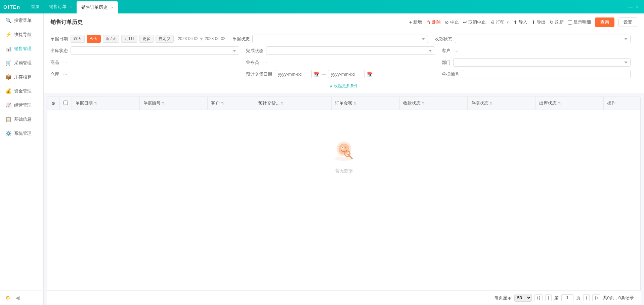 This screenshot has width=644, height=305. I want to click on tab-sales-order-history-label: 销售订单历史, so click(94, 7).